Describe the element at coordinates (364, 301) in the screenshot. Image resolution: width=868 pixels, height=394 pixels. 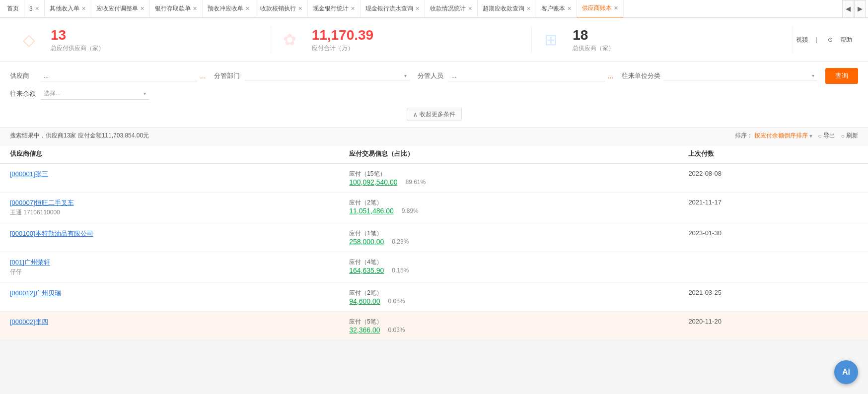
I see `payable-amount: 94,600.00` at that location.